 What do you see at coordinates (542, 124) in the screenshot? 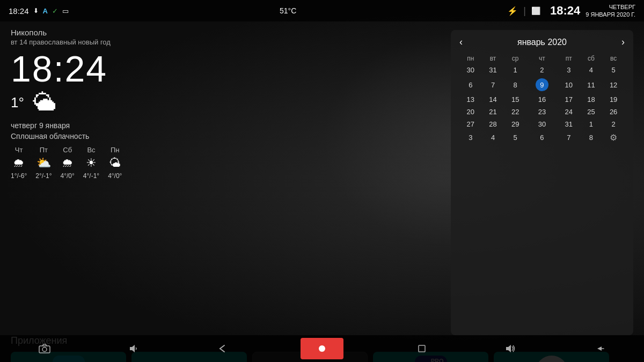
I see `cal-week-5: 27 28 29 30 31 1 2` at bounding box center [542, 124].